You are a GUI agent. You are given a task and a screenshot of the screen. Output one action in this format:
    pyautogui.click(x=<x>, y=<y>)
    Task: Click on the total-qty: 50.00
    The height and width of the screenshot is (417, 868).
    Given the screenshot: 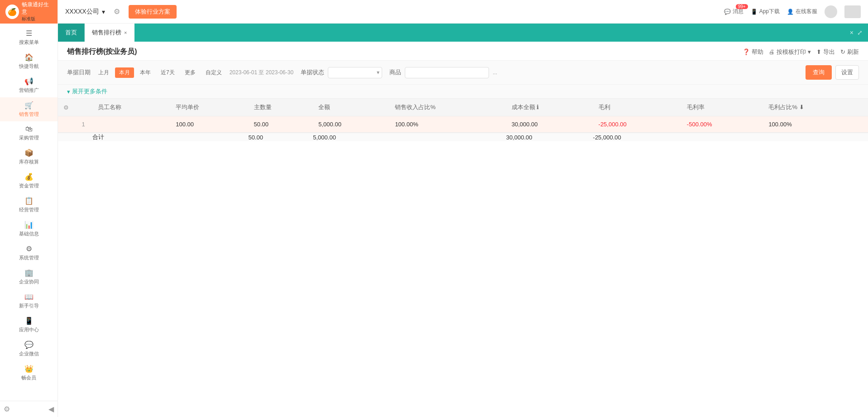 What is the action you would take?
    pyautogui.click(x=281, y=137)
    